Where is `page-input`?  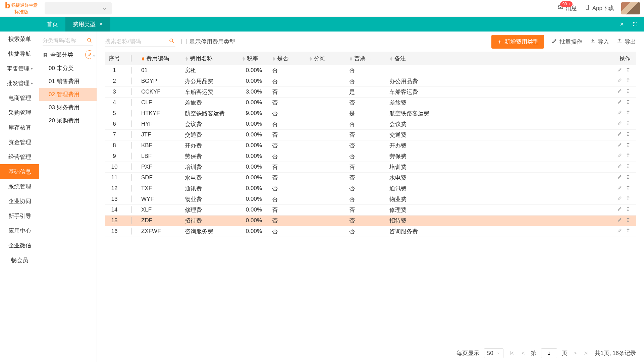 page-input is located at coordinates (549, 353).